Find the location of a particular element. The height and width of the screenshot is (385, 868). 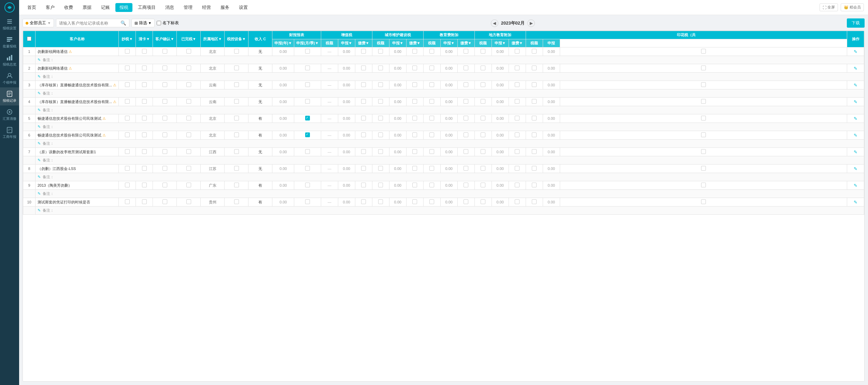

search-button: 🔍 is located at coordinates (124, 23).